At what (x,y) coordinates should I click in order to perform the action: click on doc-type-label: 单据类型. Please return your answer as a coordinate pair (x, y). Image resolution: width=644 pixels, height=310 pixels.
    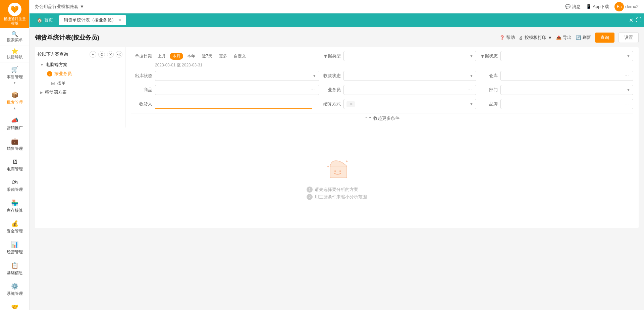
    Looking at the image, I should click on (331, 56).